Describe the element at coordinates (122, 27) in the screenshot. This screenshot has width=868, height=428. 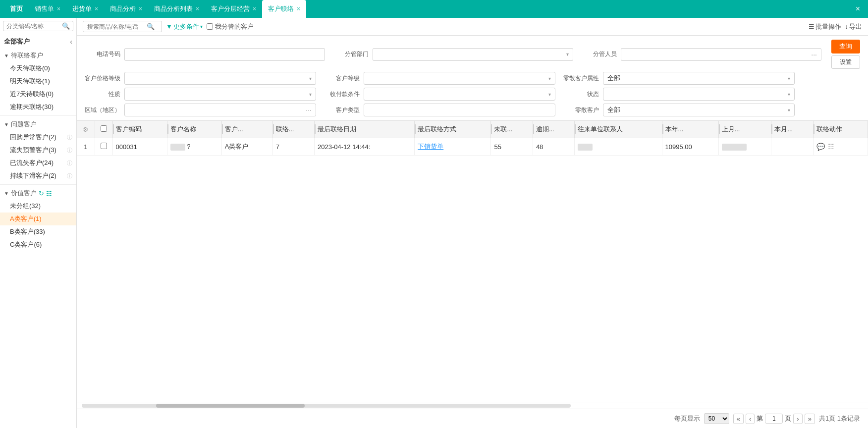
I see `main-search-box: 🔍` at that location.